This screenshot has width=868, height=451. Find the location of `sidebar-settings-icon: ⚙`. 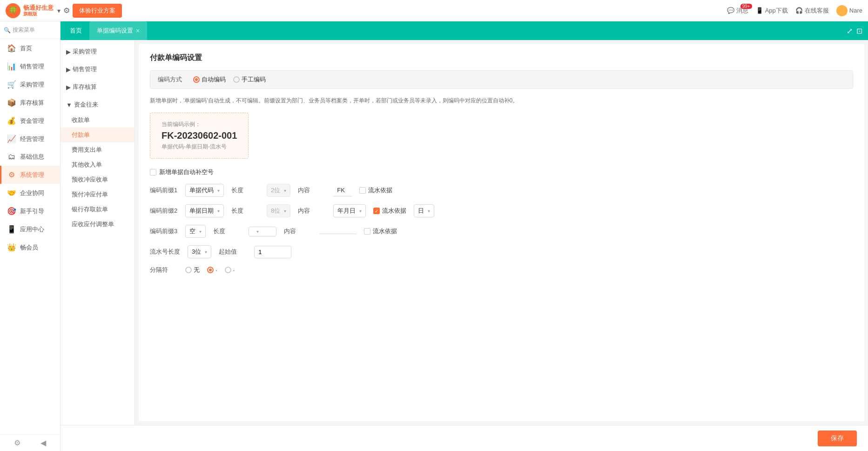

sidebar-settings-icon: ⚙ is located at coordinates (17, 443).